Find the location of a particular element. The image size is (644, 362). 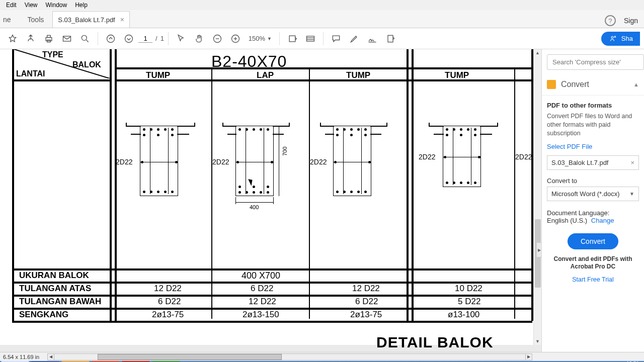

tab-document: S.03_Balok Lt.7.pdf × is located at coordinates (91, 19).